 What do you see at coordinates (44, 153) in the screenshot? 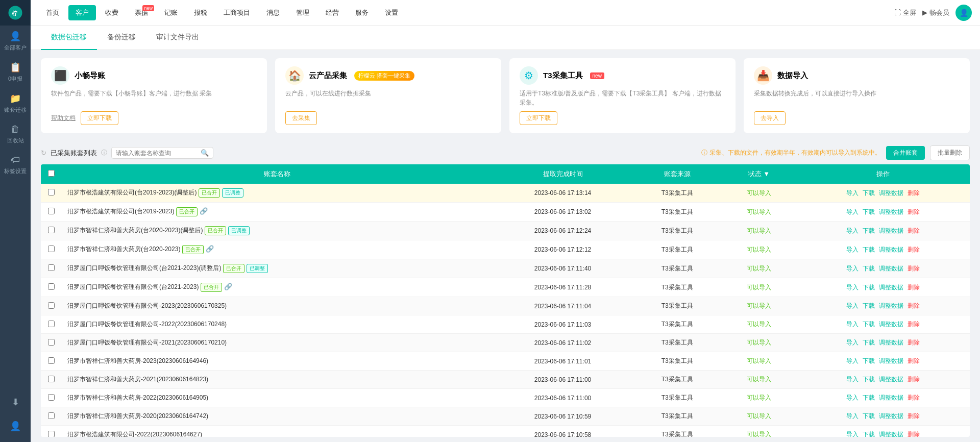
I see `refresh-icon: ↻` at bounding box center [44, 153].